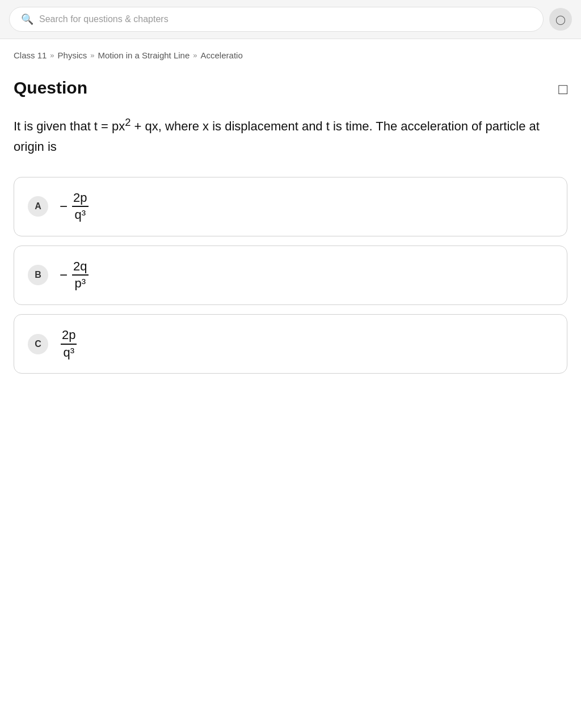  What do you see at coordinates (80, 215) in the screenshot?
I see `option-a-denominator: q³` at bounding box center [80, 215].